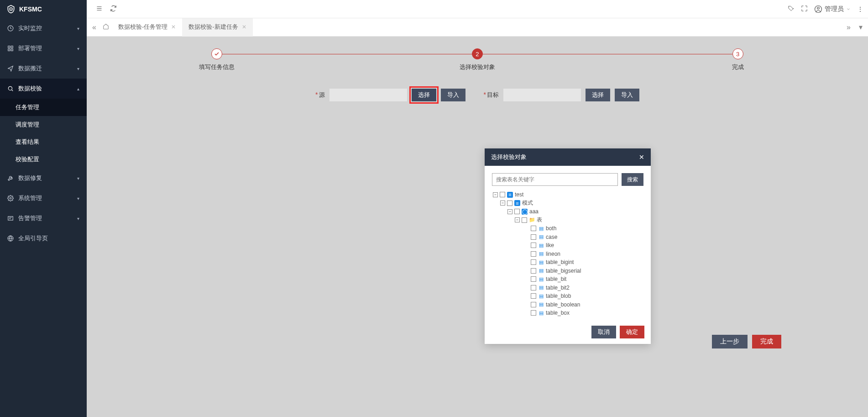 This screenshot has height=417, width=868. Describe the element at coordinates (43, 107) in the screenshot. I see `sidebar-sub-taskmgr: 任务管理` at that location.